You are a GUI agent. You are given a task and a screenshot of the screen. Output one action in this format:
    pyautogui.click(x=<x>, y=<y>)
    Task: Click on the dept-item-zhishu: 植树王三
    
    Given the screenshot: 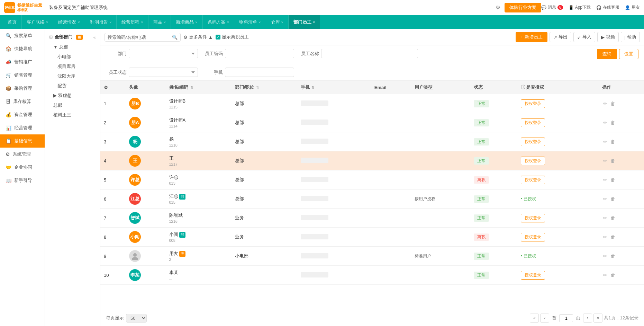 What is the action you would take?
    pyautogui.click(x=75, y=115)
    